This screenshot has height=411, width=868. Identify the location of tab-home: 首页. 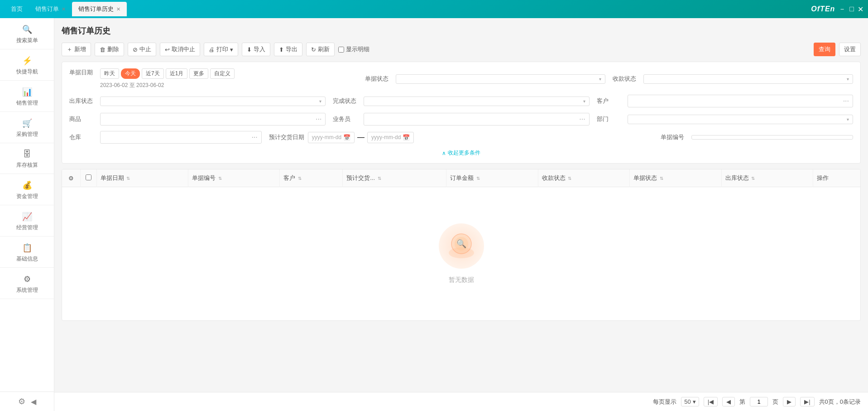
(17, 9).